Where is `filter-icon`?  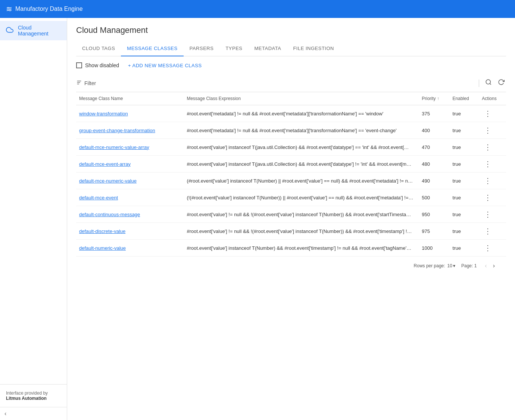 filter-icon is located at coordinates (79, 83).